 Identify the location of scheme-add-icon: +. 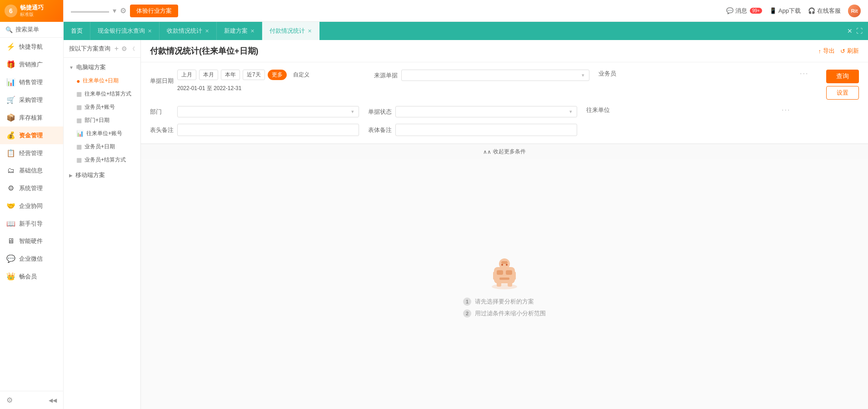
(116, 49).